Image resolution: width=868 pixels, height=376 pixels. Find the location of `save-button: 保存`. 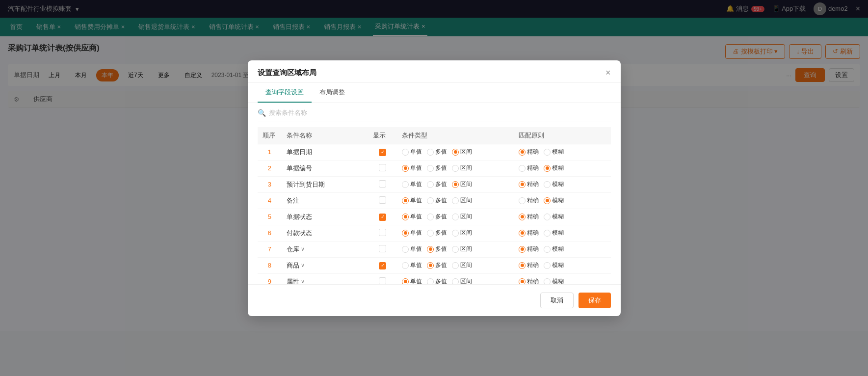

save-button: 保存 is located at coordinates (595, 300).